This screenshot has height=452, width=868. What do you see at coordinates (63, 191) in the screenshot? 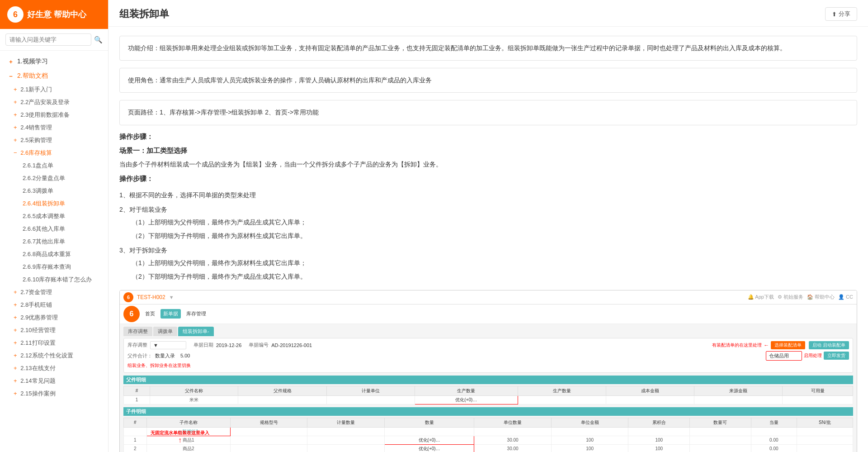
I see `sidebar-item-cat263: 2.6.3调拨单` at bounding box center [63, 191].